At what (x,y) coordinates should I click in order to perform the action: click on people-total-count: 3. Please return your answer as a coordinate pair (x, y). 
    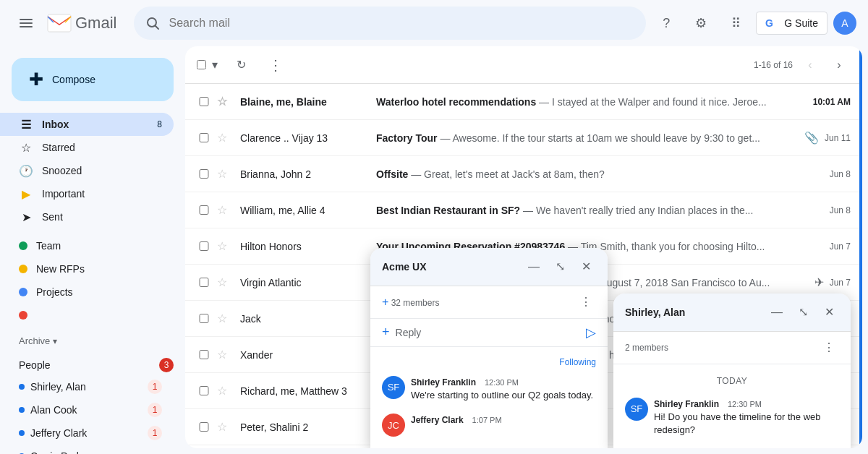
    Looking at the image, I should click on (166, 365).